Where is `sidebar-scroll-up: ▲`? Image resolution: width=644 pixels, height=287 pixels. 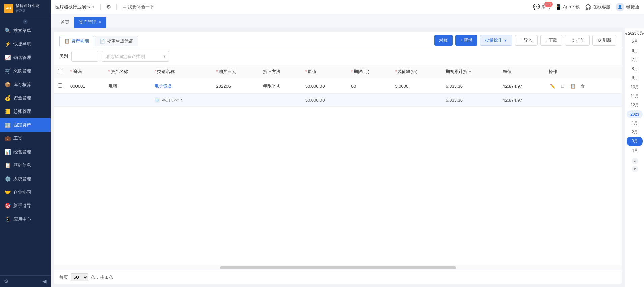
sidebar-scroll-up: ▲ is located at coordinates (25, 22).